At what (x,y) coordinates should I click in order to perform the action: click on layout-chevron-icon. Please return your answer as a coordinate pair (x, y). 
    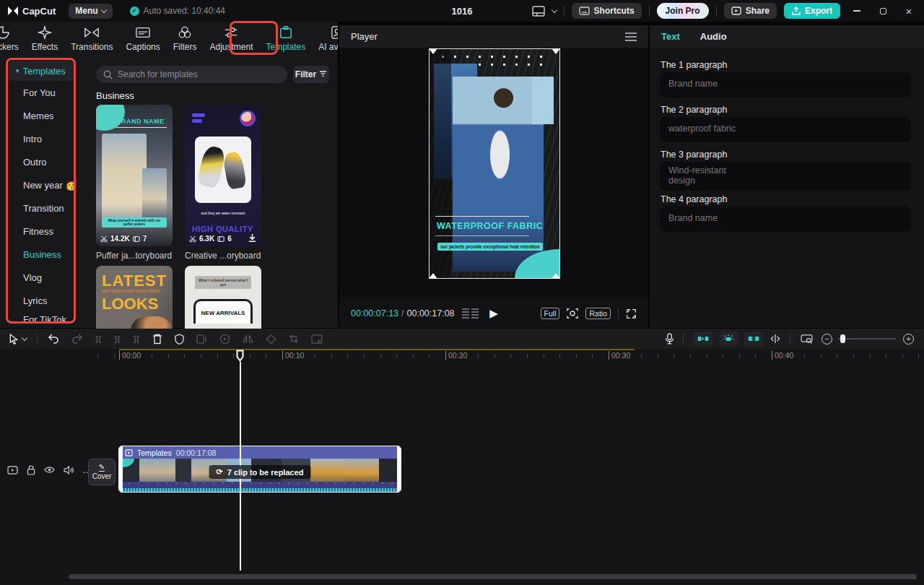
    Looking at the image, I should click on (554, 9).